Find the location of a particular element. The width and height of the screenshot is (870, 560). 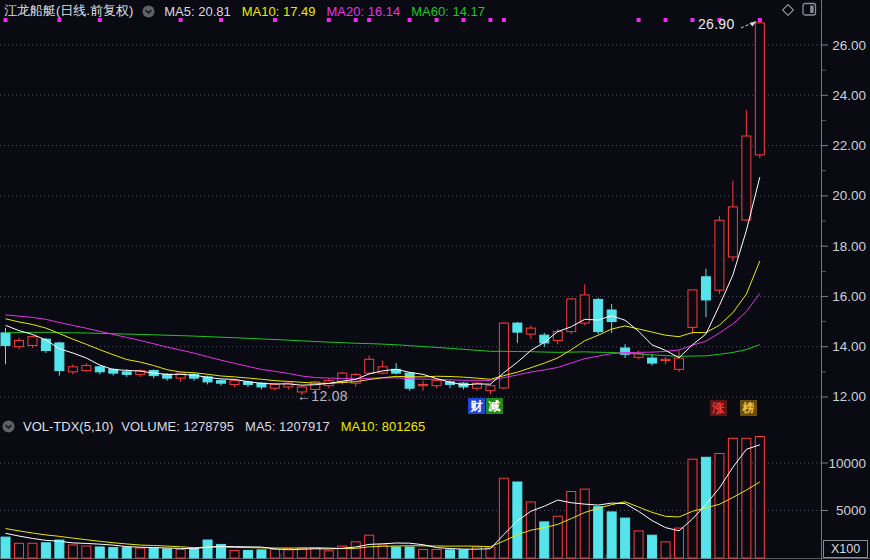

ma-readouts: MA5: 20.81MA10: 17.49MA20: 16.14MA60: 14… is located at coordinates (330, 12).